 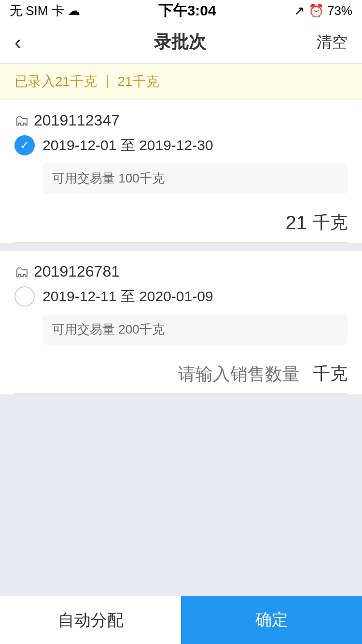 I want to click on batch-available-1: 可用交易量 100千克, so click(x=195, y=179).